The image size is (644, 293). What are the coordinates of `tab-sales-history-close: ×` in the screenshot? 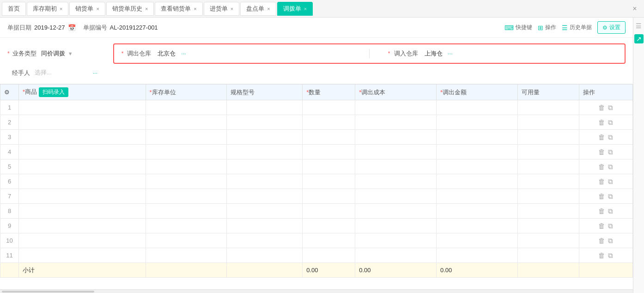 It's located at (146, 9).